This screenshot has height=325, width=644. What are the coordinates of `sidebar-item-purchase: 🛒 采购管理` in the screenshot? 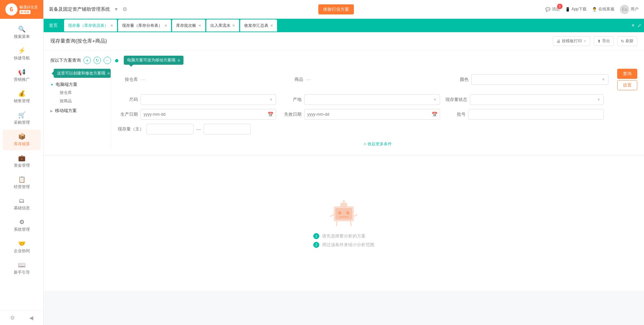 It's located at (21, 118).